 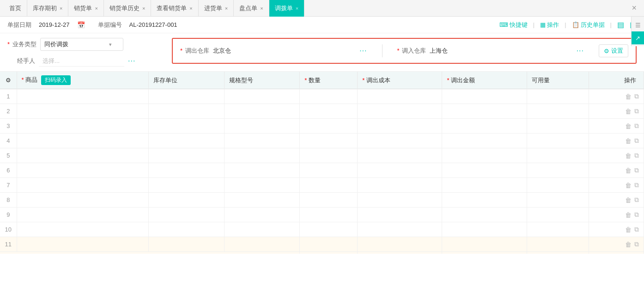 I want to click on tab-view-sales: 查看销货单 ×, so click(x=175, y=8).